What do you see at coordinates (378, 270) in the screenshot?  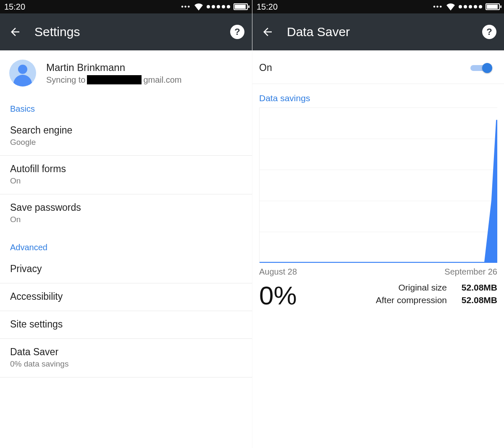 I see `chart-axis: August 28 September 26` at bounding box center [378, 270].